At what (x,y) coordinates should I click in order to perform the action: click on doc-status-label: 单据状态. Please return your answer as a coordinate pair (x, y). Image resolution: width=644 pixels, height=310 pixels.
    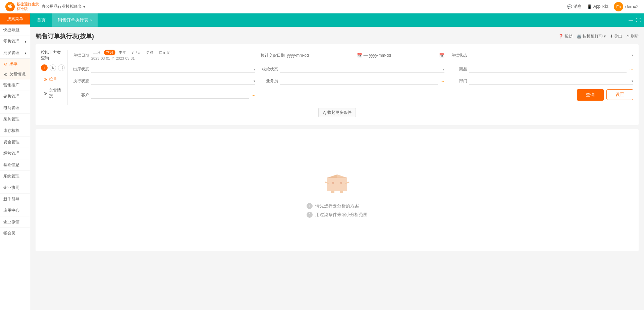
    Looking at the image, I should click on (459, 56).